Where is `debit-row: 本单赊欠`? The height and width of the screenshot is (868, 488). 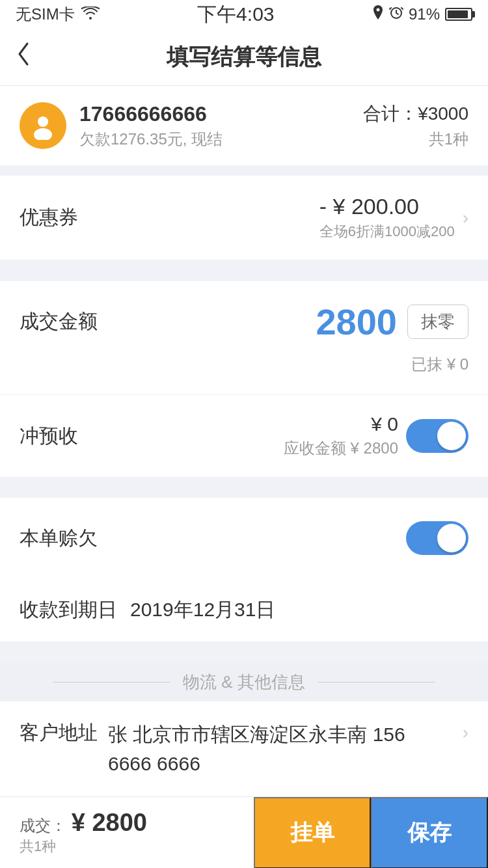 debit-row: 本单赊欠 is located at coordinates (244, 538).